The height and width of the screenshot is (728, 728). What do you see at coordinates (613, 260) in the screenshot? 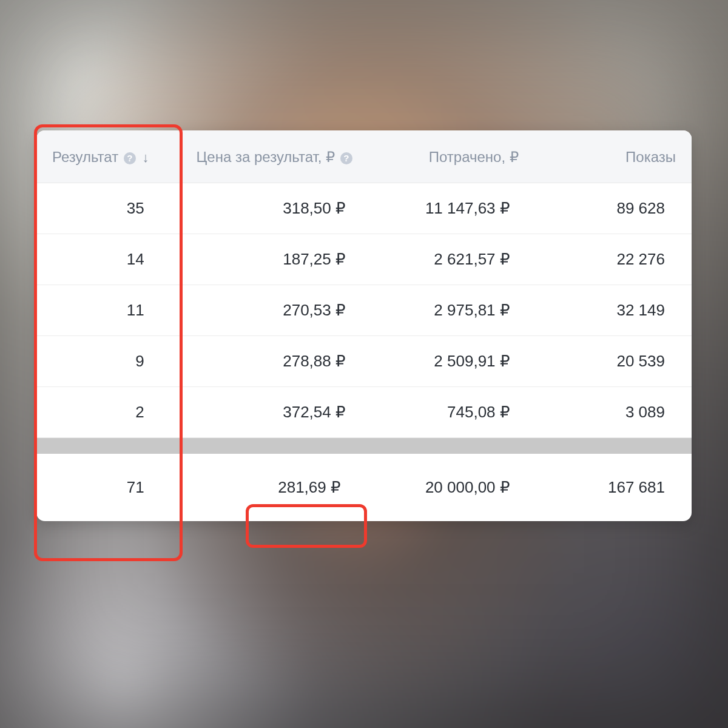
I see `cell-impressions: 22 276` at bounding box center [613, 260].